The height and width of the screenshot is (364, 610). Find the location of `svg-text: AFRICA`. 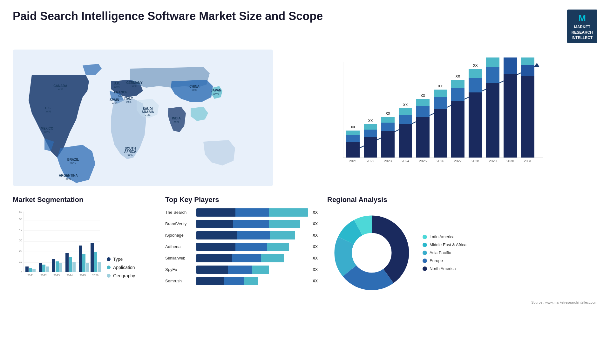

svg-text: AFRICA is located at coordinates (130, 152).